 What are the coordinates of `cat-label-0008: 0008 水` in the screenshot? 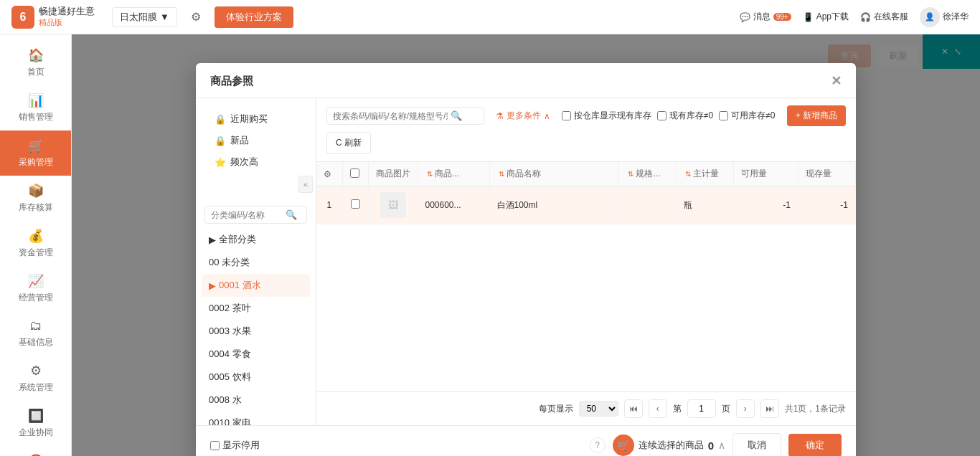 It's located at (225, 400).